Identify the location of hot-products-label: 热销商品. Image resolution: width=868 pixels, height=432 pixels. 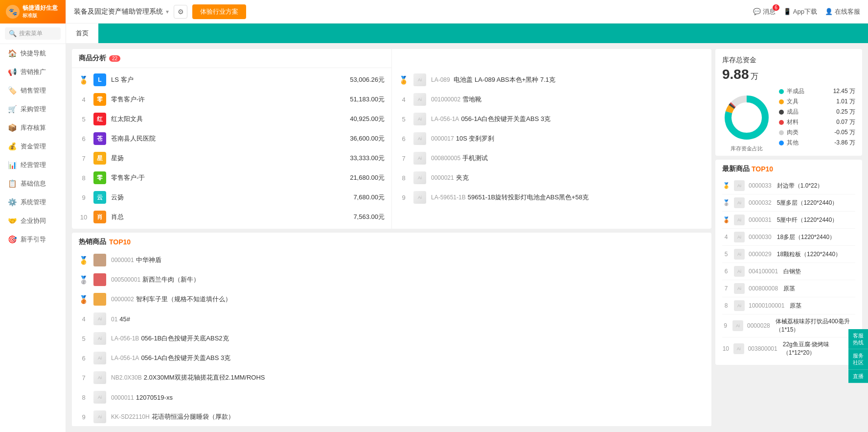
(92, 242).